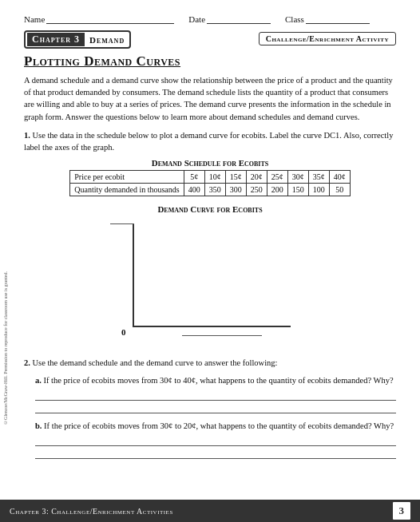  What do you see at coordinates (27, 362) in the screenshot?
I see `question-2-num: 2.` at bounding box center [27, 362].